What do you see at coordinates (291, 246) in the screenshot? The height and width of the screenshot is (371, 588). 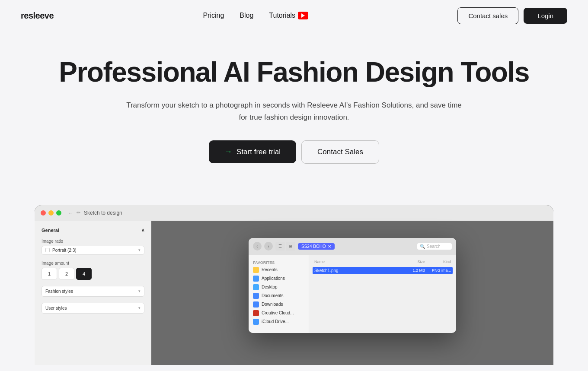 I see `fd-grid-view-btn: ⊞` at bounding box center [291, 246].